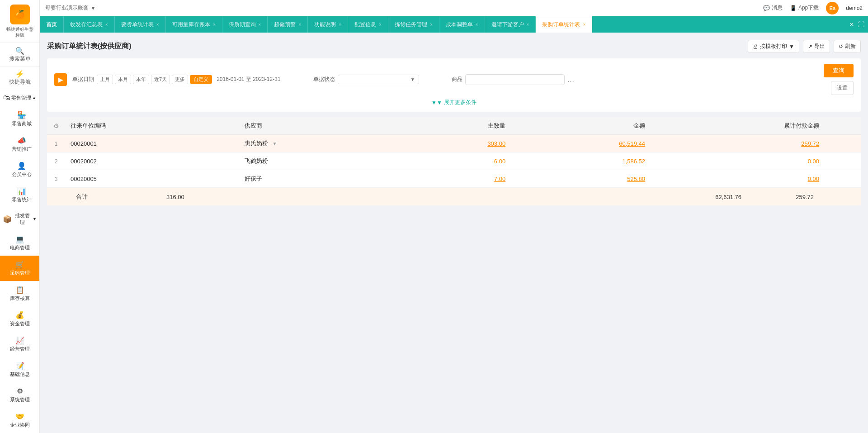 The height and width of the screenshot is (433, 868). I want to click on sidebar-item-retail-shop: 🏪 零售商城, so click(20, 119).